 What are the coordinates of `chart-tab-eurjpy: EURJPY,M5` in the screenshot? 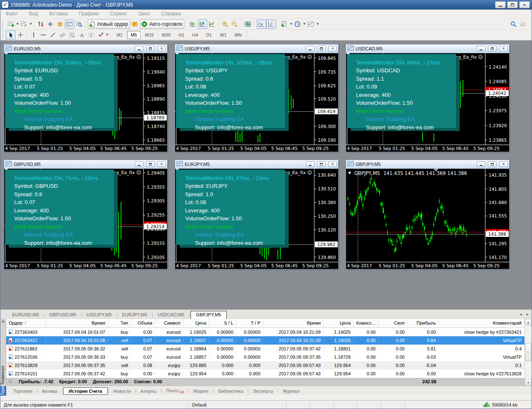 It's located at (135, 315).